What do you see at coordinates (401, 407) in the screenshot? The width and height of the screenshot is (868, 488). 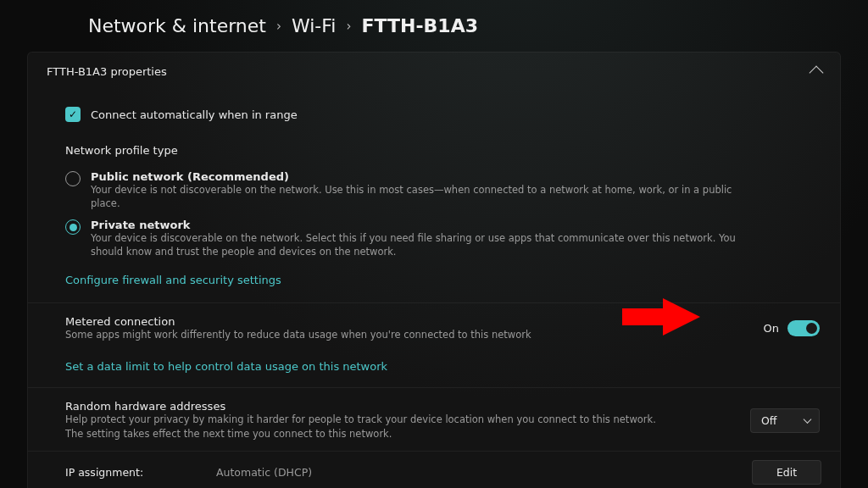 I see `random-hw-title: Random hardware addresses` at bounding box center [401, 407].